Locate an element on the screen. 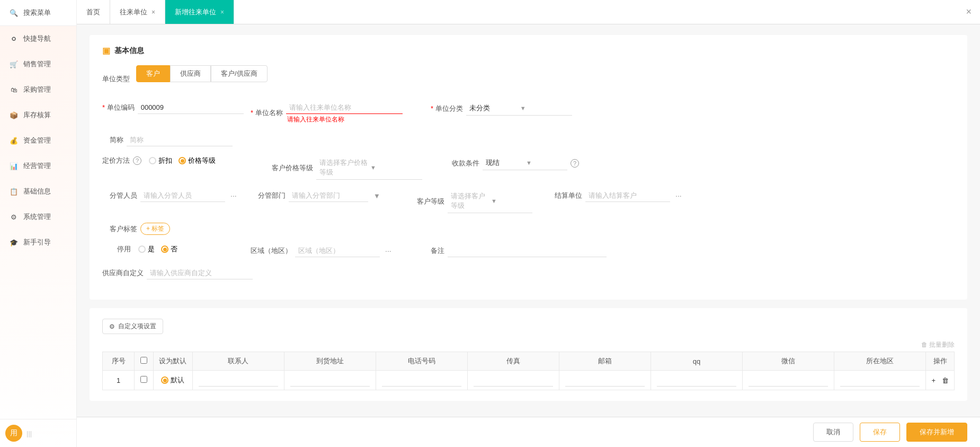 The height and width of the screenshot is (447, 980). manager-field: 分管人员 ··· is located at coordinates (176, 196).